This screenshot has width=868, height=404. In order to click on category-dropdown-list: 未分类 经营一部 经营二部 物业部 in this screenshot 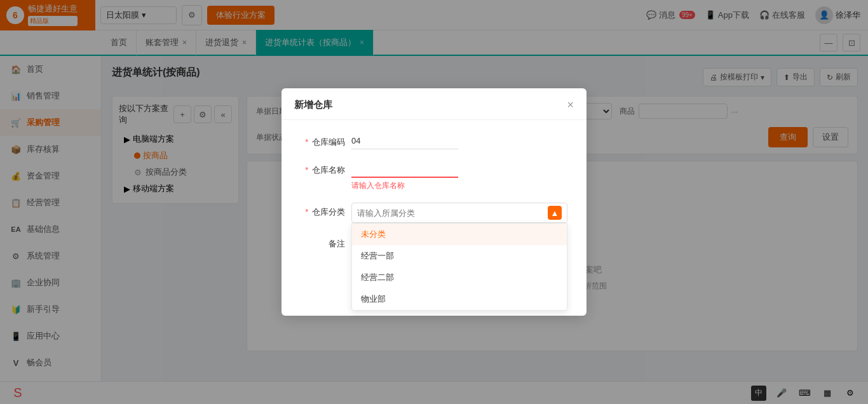, I will do `click(459, 267)`.